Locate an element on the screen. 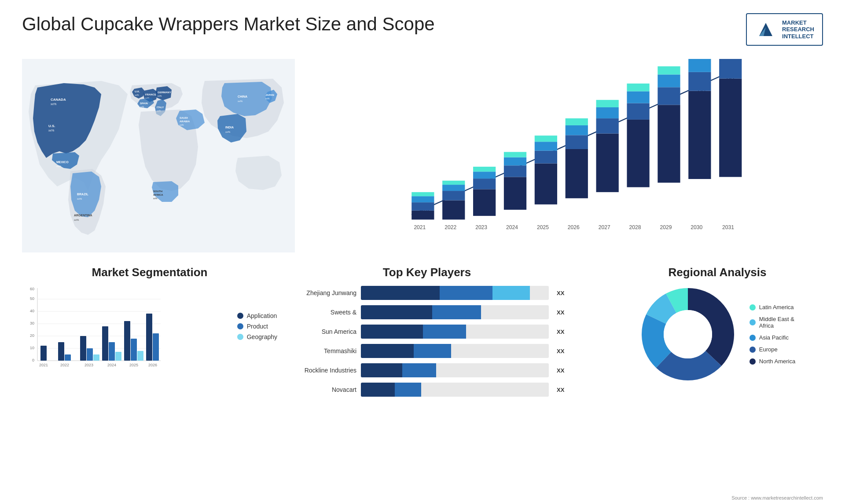 The image size is (845, 504). map-area: CANADA xx% U.S. xx% MEXICO xx% BRAZIL xx… is located at coordinates (158, 156).